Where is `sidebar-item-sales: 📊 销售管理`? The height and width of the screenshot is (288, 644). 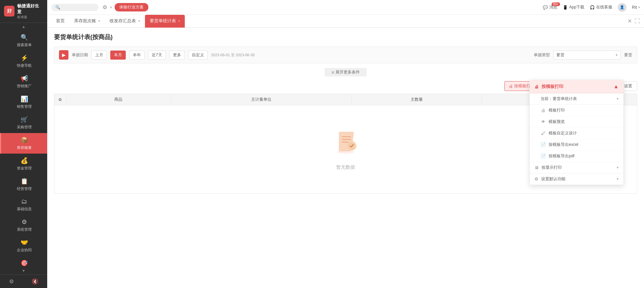
sidebar-item-sales: 📊 销售管理 is located at coordinates (24, 102).